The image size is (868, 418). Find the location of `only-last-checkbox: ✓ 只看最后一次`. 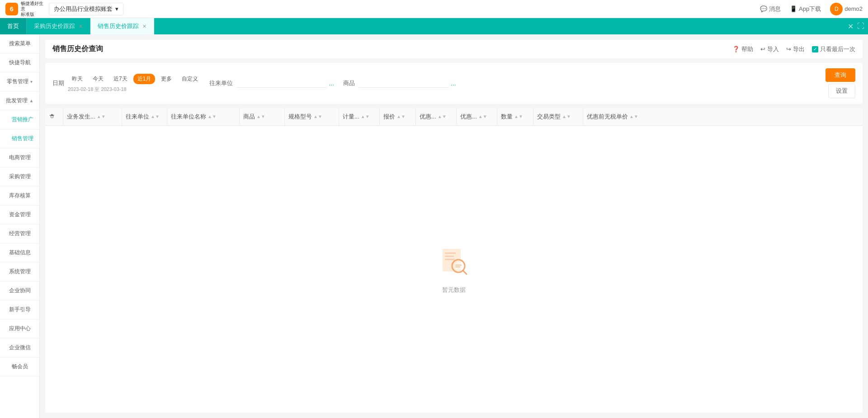

only-last-checkbox: ✓ 只看最后一次 is located at coordinates (834, 49).